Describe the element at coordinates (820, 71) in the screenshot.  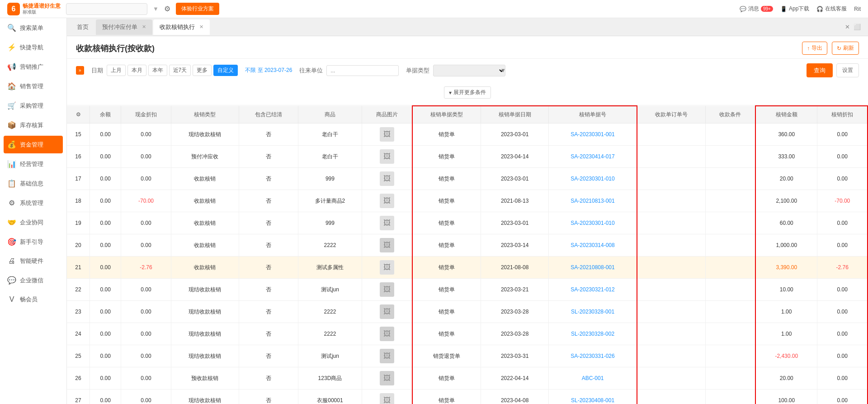
I see `query-button: 查询` at that location.